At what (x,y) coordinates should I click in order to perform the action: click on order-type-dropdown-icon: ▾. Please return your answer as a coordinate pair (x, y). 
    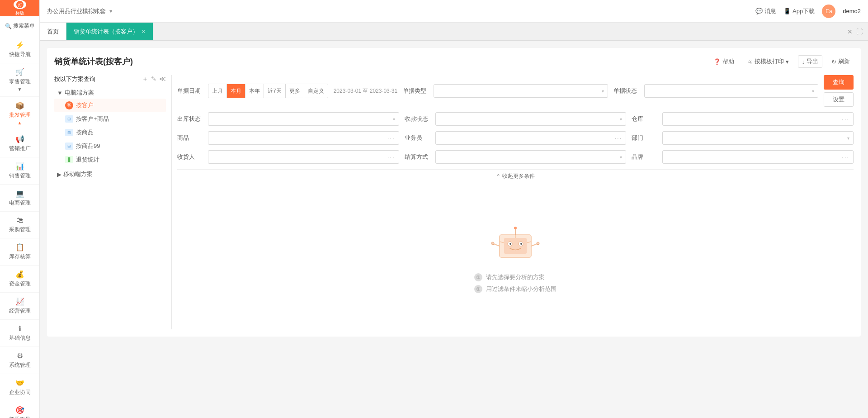
    Looking at the image, I should click on (603, 91).